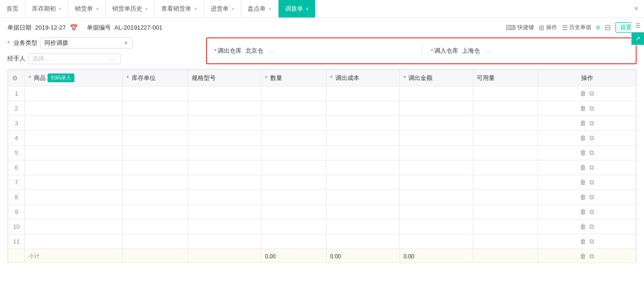 The height and width of the screenshot is (293, 644). Describe the element at coordinates (233, 9) in the screenshot. I see `tab-purchase-close: ×` at that location.